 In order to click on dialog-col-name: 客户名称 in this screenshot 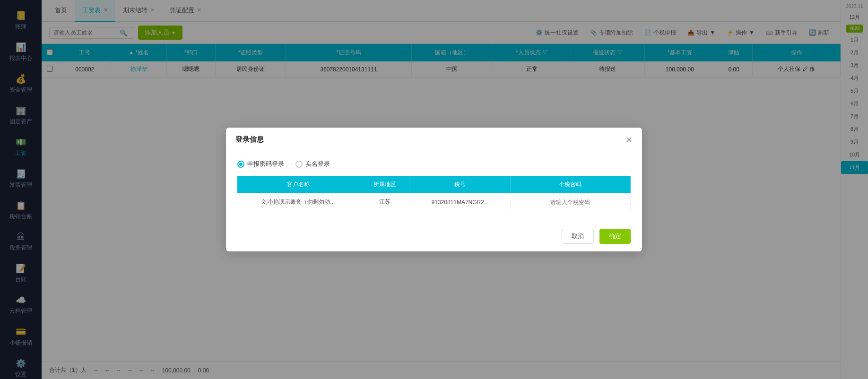, I will do `click(299, 184)`.